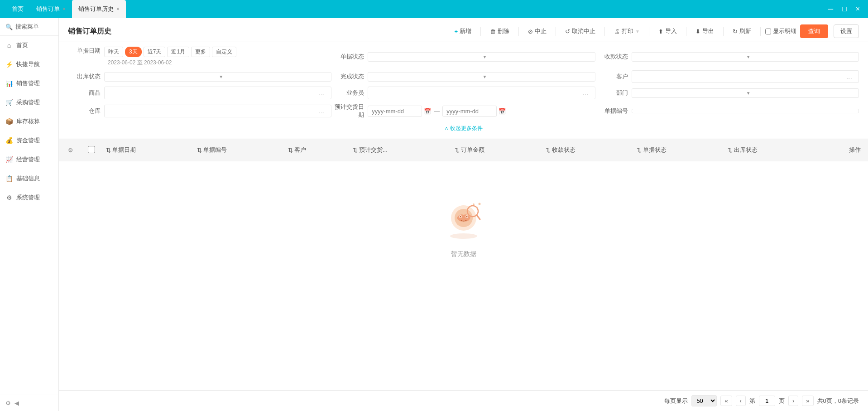  Describe the element at coordinates (464, 57) in the screenshot. I see `filter-row-1: 单据日期 昨天 3天 近7天 近1月 更多 自定义 2023-06-02 至 2…` at that location.